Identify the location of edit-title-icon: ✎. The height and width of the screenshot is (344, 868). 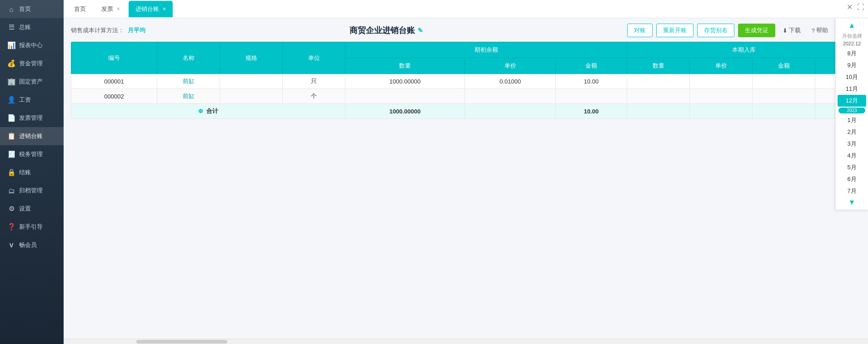
(420, 30).